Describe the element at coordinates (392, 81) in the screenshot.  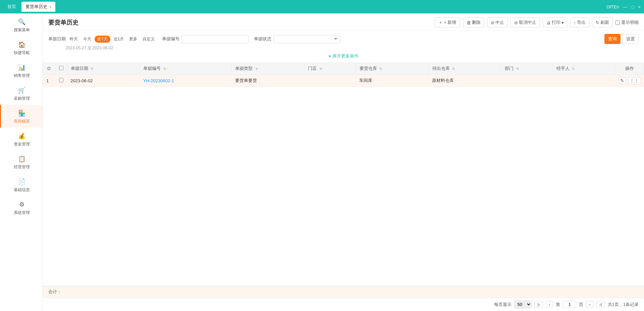
I see `row-req-warehouse: 车间库` at that location.